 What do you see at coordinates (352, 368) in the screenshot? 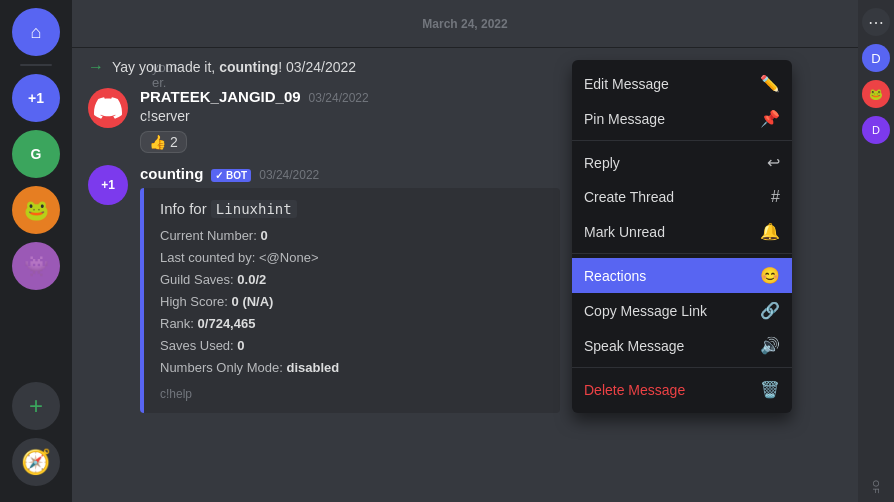
I see `embed-line-7: Numbers Only Mode: disabled` at bounding box center [352, 368].